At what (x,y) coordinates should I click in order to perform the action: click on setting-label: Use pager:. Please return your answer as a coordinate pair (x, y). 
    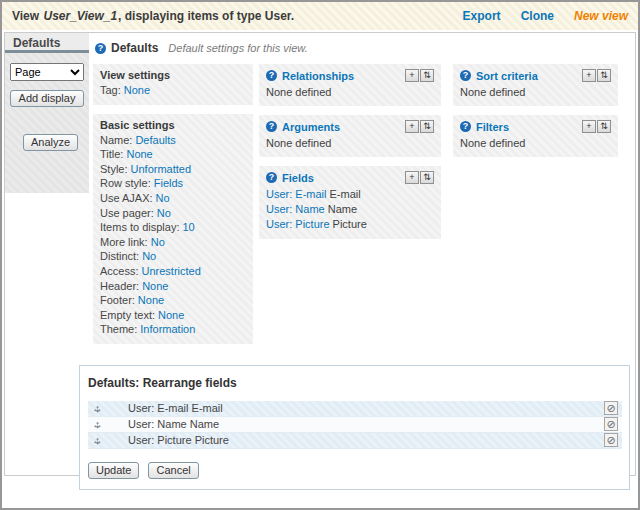
    Looking at the image, I should click on (127, 213).